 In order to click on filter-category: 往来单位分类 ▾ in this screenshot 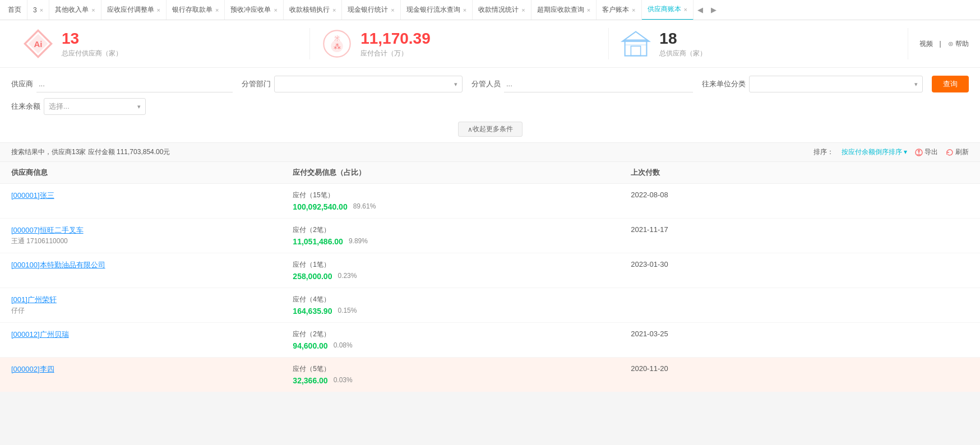, I will do `click(813, 84)`.